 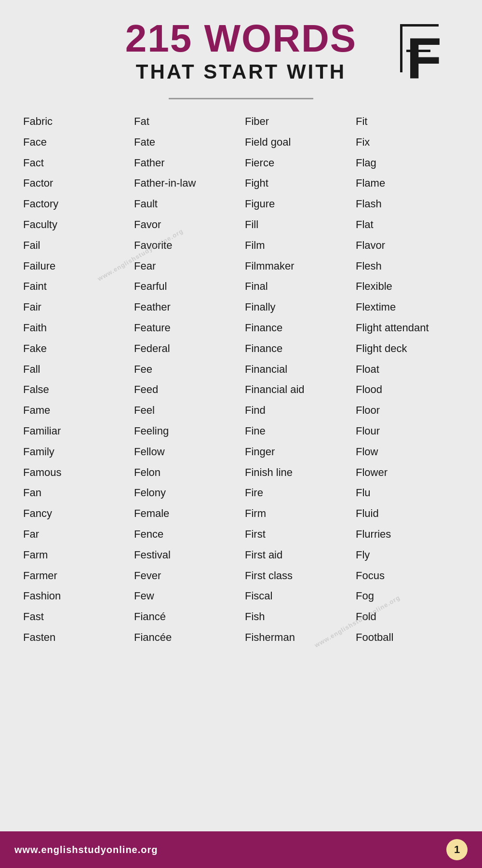 What do you see at coordinates (407, 204) in the screenshot?
I see `word-cell: Flash` at bounding box center [407, 204].